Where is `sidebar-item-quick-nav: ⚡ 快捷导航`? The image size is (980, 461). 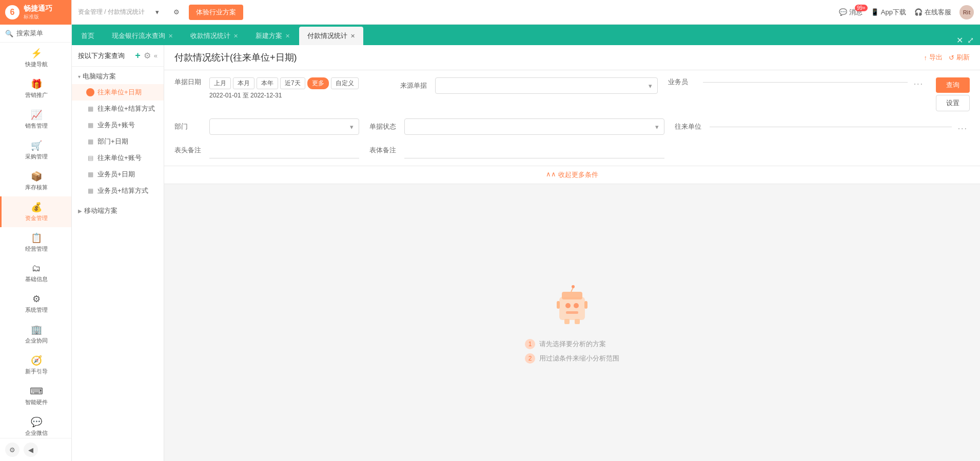 sidebar-item-quick-nav: ⚡ 快捷导航 is located at coordinates (36, 58).